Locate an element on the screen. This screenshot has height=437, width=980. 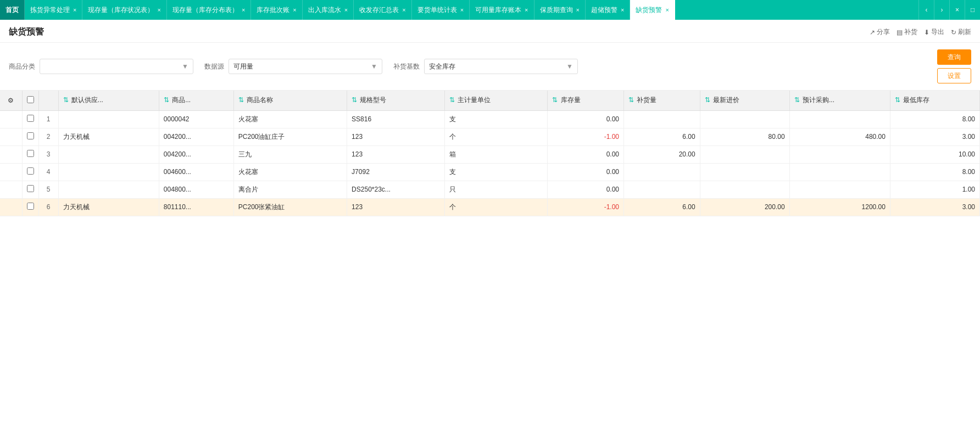
tab-order-stat-close: × is located at coordinates (462, 10).